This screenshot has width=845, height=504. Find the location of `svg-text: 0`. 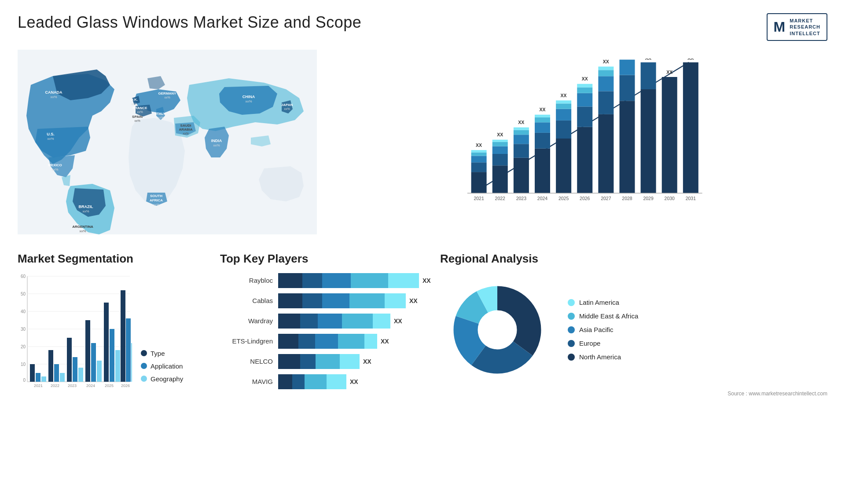

svg-text: 0 is located at coordinates (24, 380).